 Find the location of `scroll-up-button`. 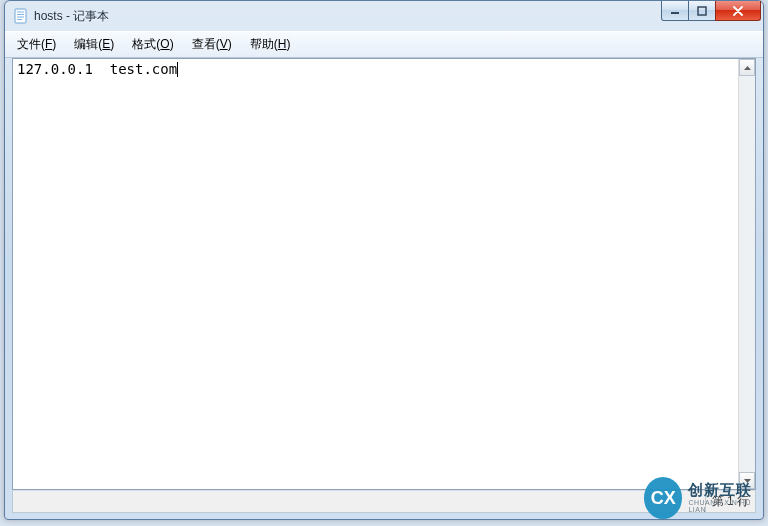

scroll-up-button is located at coordinates (747, 68).